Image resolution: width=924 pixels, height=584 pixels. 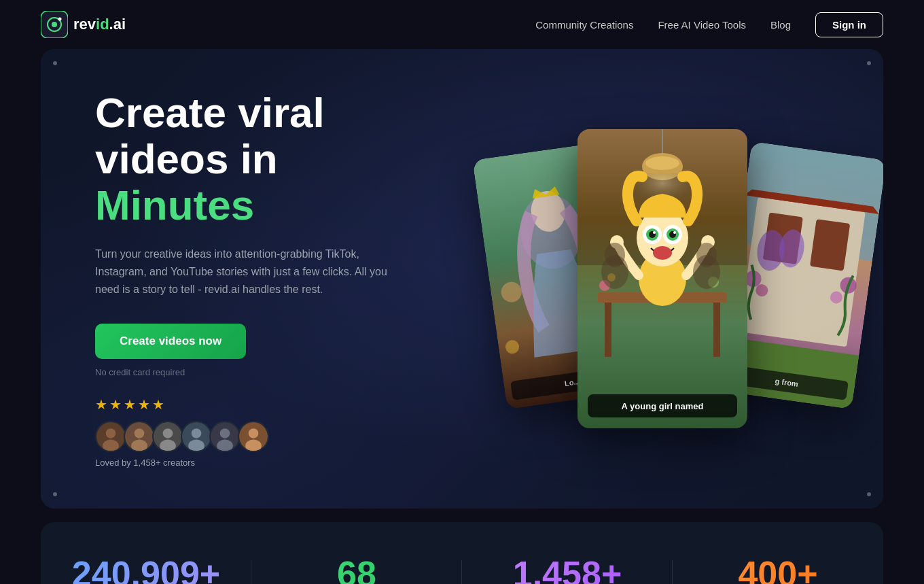 What do you see at coordinates (709, 24) in the screenshot?
I see `nav-links: Community Creations Free AI Video Tools …` at bounding box center [709, 24].